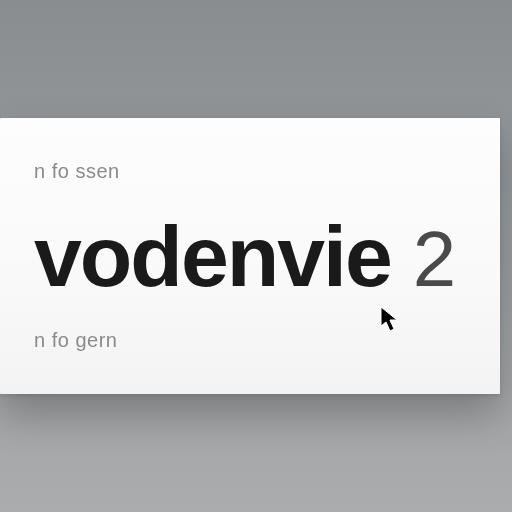 The image size is (512, 512). What do you see at coordinates (212, 256) in the screenshot?
I see `main-title: vodenvie` at bounding box center [212, 256].